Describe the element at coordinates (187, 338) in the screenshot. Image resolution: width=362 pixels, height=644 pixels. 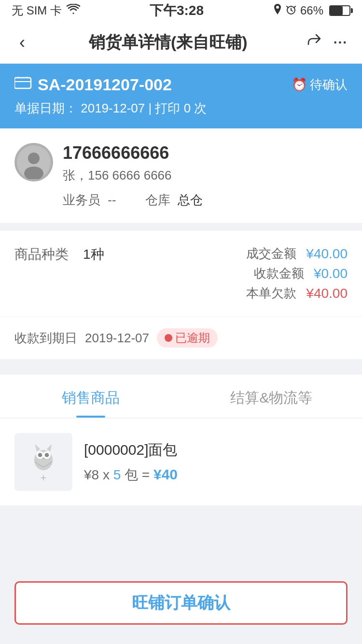
I see `overdue-badge: 已逾期` at that location.